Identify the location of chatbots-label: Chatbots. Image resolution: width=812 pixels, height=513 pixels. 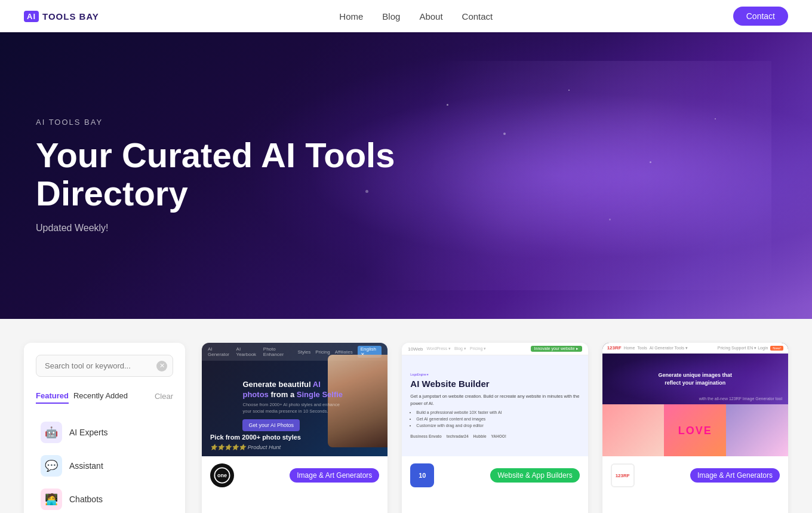
(86, 499).